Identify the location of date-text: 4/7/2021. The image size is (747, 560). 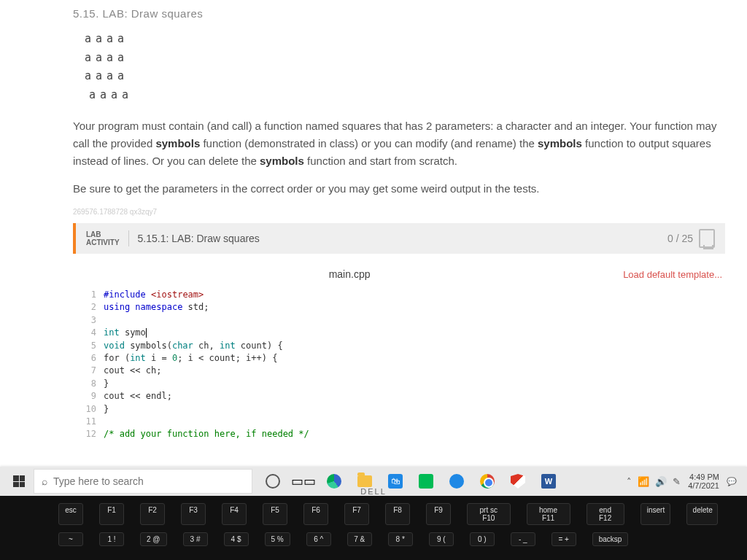
(703, 486).